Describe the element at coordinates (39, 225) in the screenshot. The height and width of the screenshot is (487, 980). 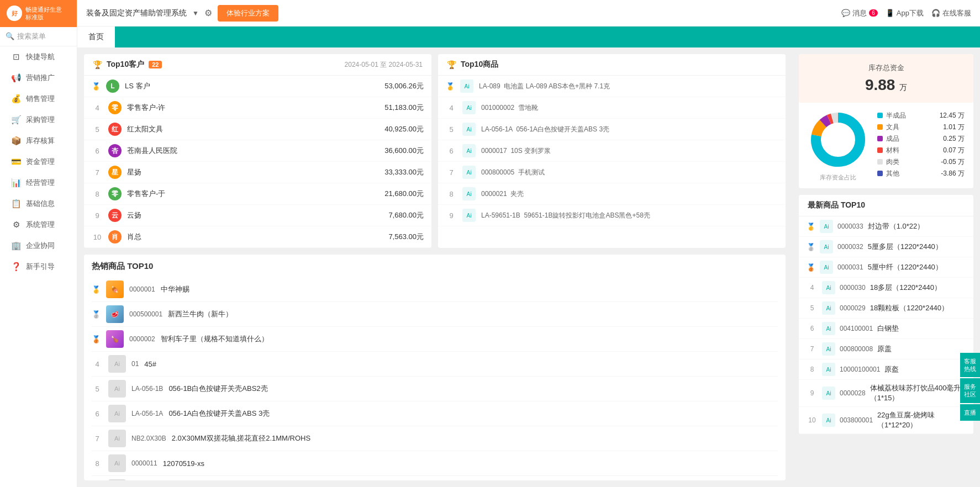
I see `sidebar-item-system: ⚙ 系统管理` at that location.